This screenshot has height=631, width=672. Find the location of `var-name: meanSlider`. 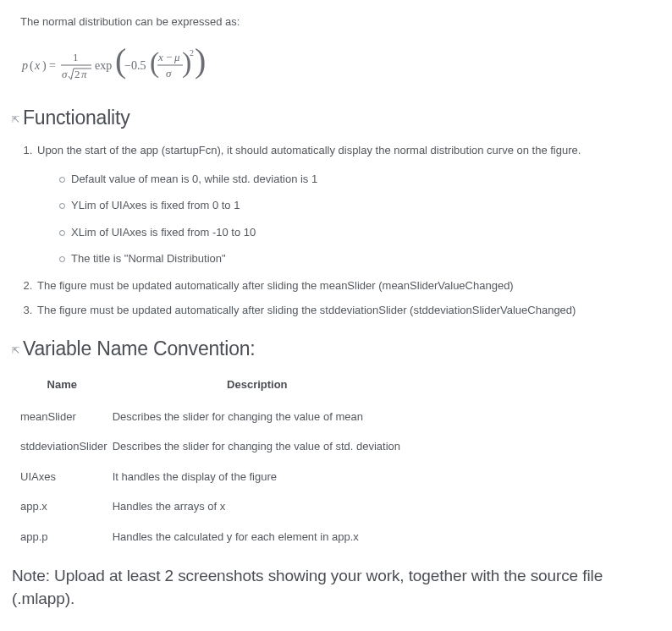

var-name: meanSlider is located at coordinates (66, 417).